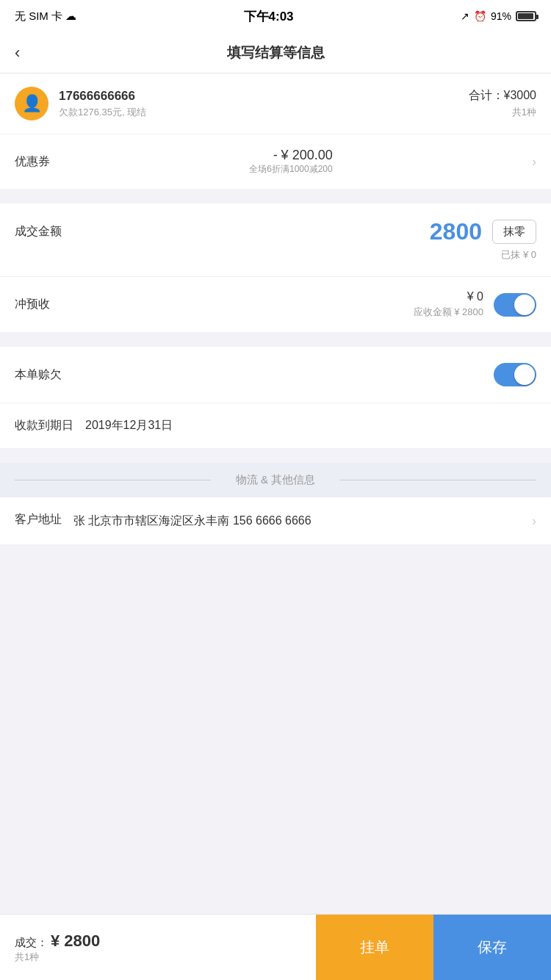 This screenshot has width=551, height=980. What do you see at coordinates (276, 947) in the screenshot?
I see `bottom-bar: 成交： ¥ 2800 共1种 挂单 保存` at bounding box center [276, 947].